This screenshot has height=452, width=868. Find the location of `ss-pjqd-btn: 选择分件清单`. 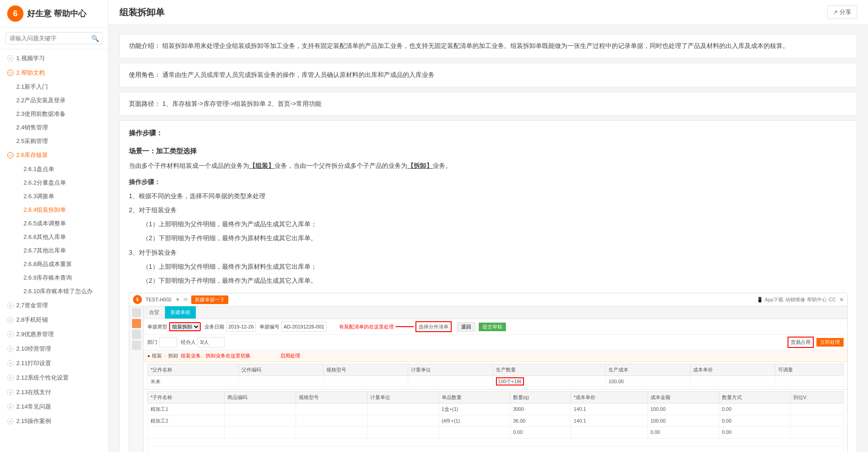

ss-pjqd-btn: 选择分件清单 is located at coordinates (434, 327).